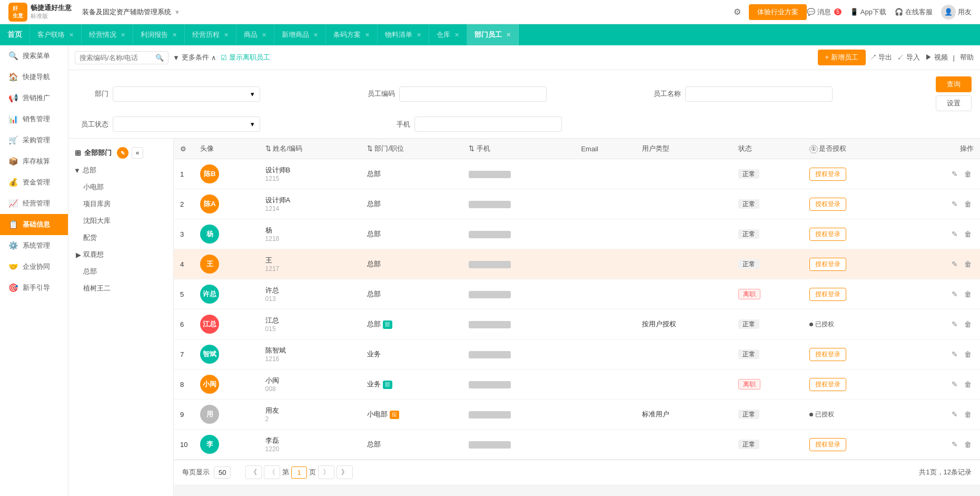 The image size is (980, 496). What do you see at coordinates (34, 288) in the screenshot?
I see `sidebar-item-guide: 🎯 新手引导` at bounding box center [34, 288].